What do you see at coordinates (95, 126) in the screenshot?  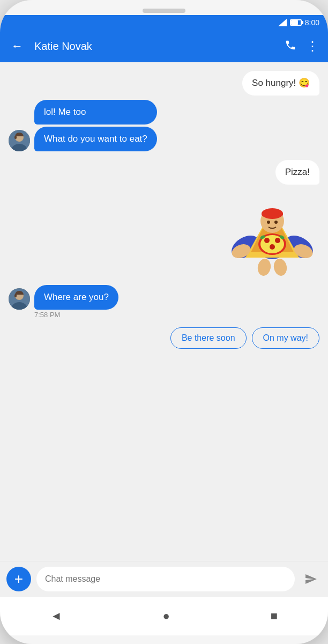 I see `incoming-bubbles: lol! Me too What do you want to eat?` at bounding box center [95, 126].